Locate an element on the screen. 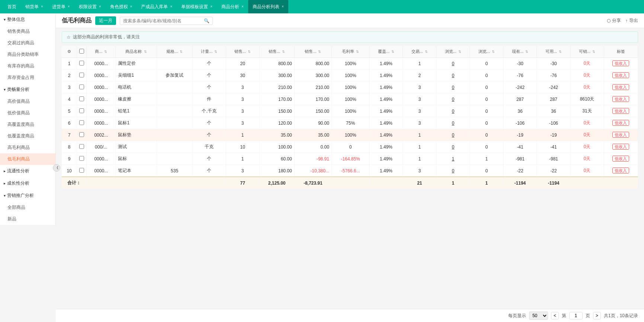  col-current-stock: 现有... ⇅ is located at coordinates (520, 52).